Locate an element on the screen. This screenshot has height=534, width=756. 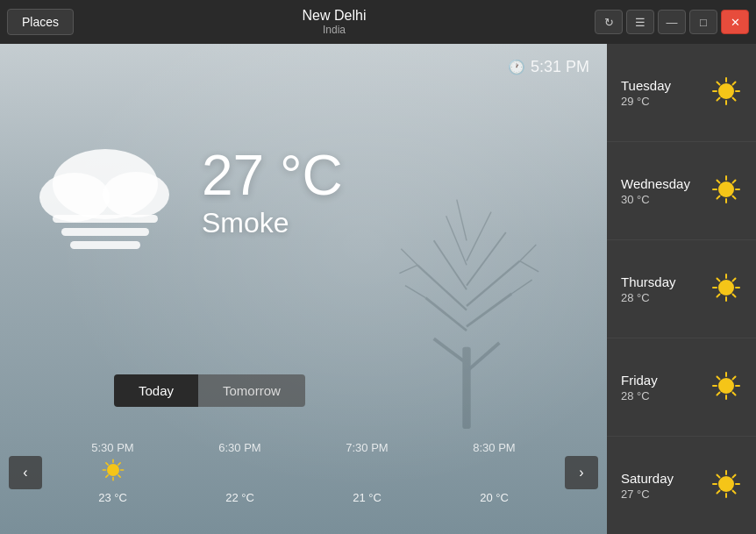
forecast-day-info: Wednesday30 °C is located at coordinates (656, 191).